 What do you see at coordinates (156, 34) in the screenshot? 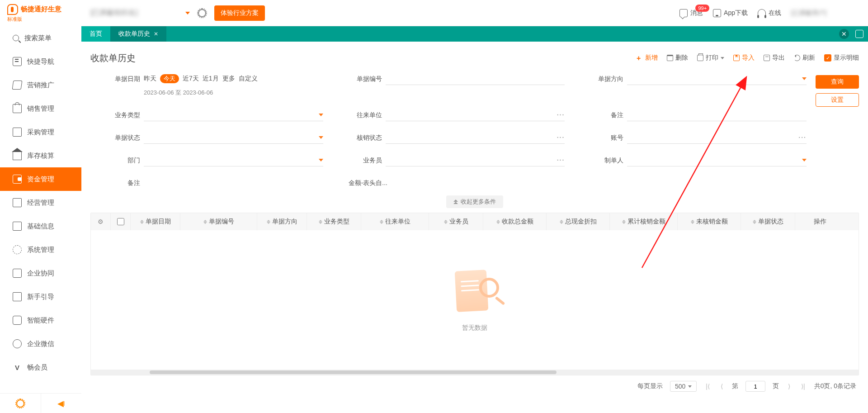
I see `tab-close-icon: ✕` at bounding box center [156, 34].